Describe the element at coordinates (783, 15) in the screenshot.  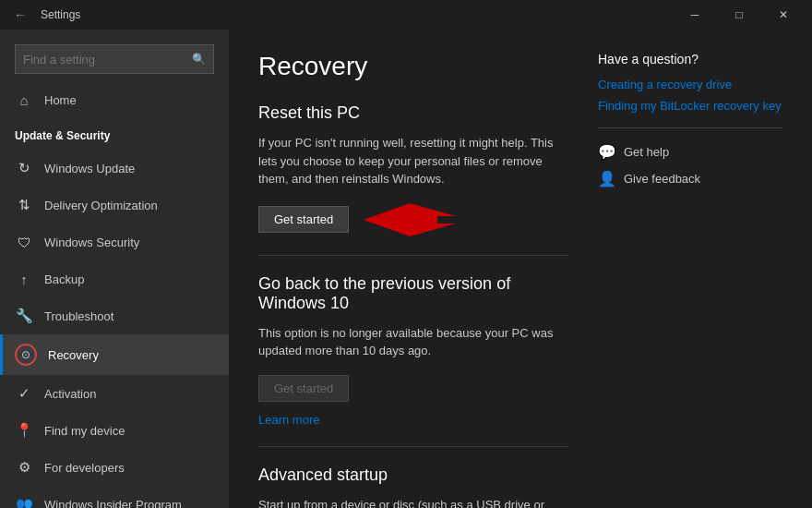
I see `close-button: ✕` at that location.